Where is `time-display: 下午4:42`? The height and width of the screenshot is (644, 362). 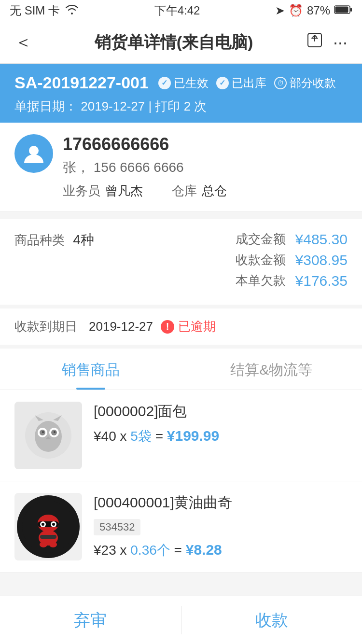
time-display: 下午4:42 is located at coordinates (178, 11).